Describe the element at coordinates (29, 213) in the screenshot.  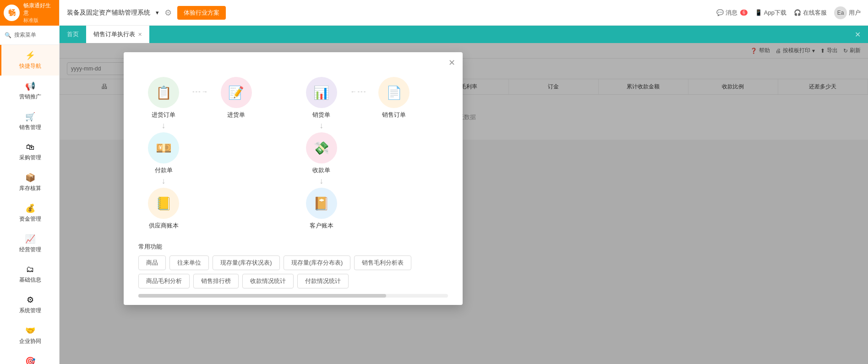
I see `sidebar-item-5: 💰 资金管理` at that location.